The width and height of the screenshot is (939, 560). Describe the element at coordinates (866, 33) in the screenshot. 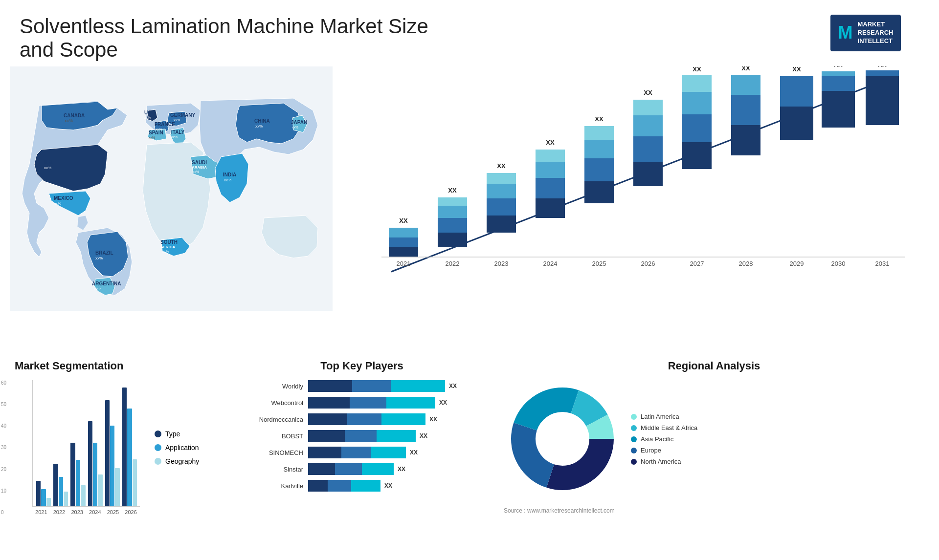

I see `logo-container: M MARKET RESEARCH INTELLECT` at that location.